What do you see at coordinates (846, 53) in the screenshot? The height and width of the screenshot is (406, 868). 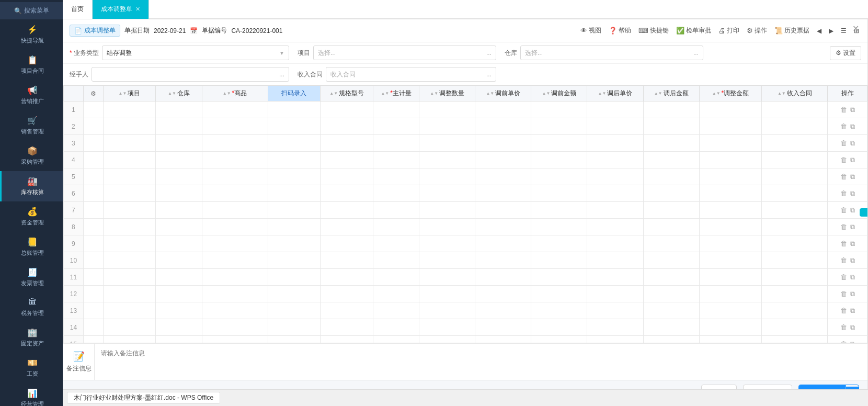 I see `settings-button: ⚙ 设置` at bounding box center [846, 53].